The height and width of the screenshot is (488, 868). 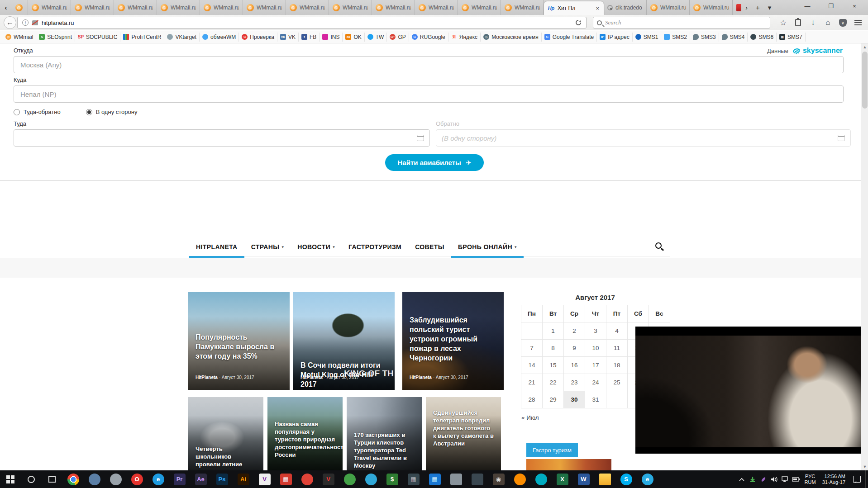 I want to click on taskbar-app-photoshop: Ps, so click(x=222, y=479).